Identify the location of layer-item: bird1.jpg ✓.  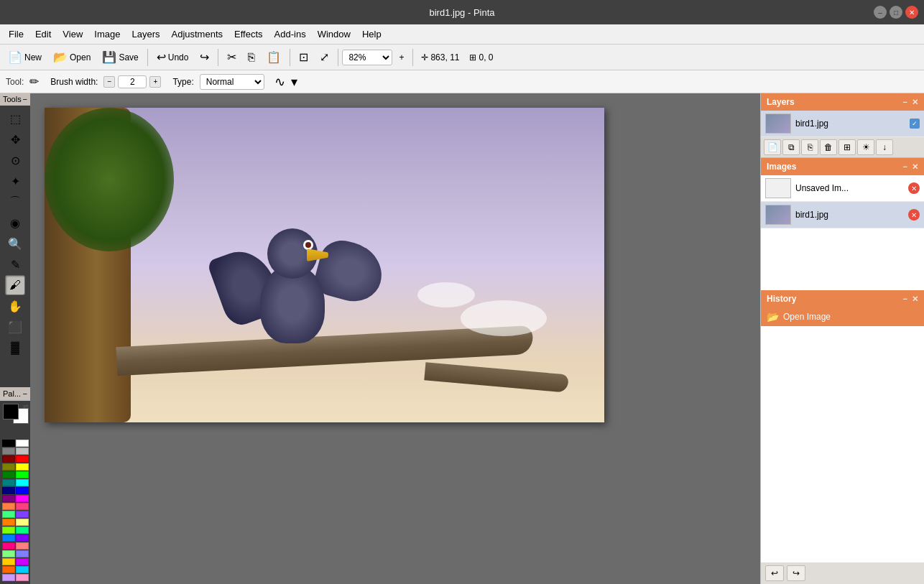
(842, 124).